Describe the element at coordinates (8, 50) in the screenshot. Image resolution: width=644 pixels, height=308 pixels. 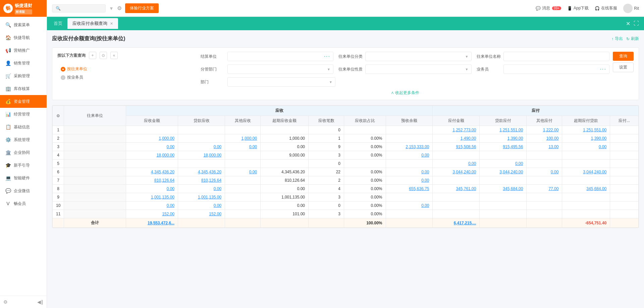
I see `marketing-icon: 📢` at that location.